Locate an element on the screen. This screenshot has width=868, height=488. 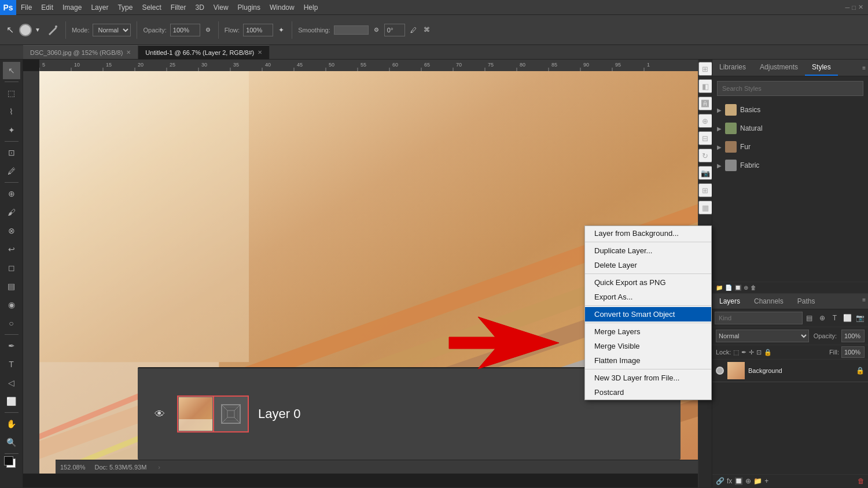
ctx-new-3d-layer: New 3D Layer from File... is located at coordinates (648, 378).